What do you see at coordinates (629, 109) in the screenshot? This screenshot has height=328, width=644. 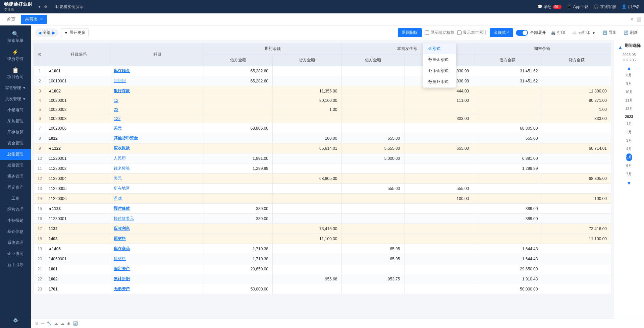 I see `month-item-2022: 12月` at bounding box center [629, 109].